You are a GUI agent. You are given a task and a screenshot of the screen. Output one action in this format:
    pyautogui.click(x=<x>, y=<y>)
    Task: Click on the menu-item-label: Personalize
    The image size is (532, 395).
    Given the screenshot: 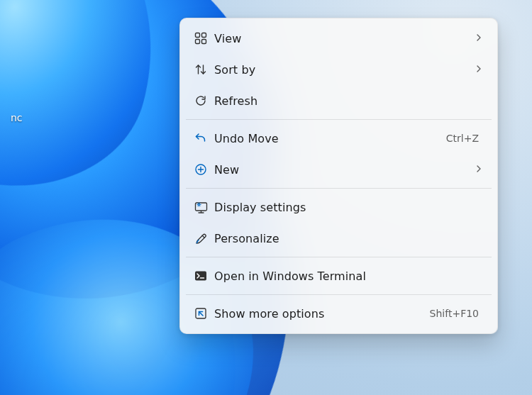 What is the action you would take?
    pyautogui.click(x=349, y=238)
    